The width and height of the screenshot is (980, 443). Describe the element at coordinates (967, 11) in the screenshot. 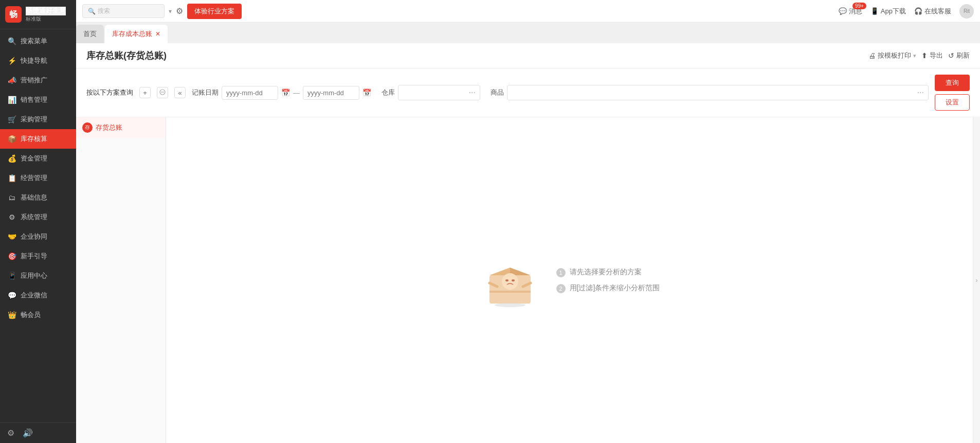

I see `user-avatar: Rit` at that location.